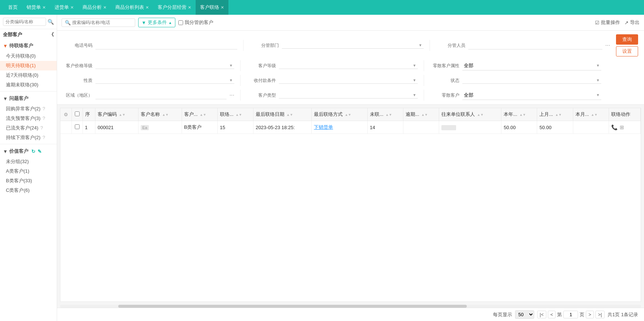 This screenshot has height=321, width=644. I want to click on sidebar-today-contact: 今天待联络(0), so click(28, 56).